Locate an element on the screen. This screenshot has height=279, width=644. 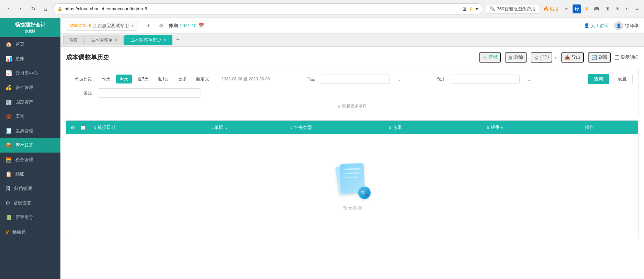
user-avatar-icon: 👤 is located at coordinates (619, 26).